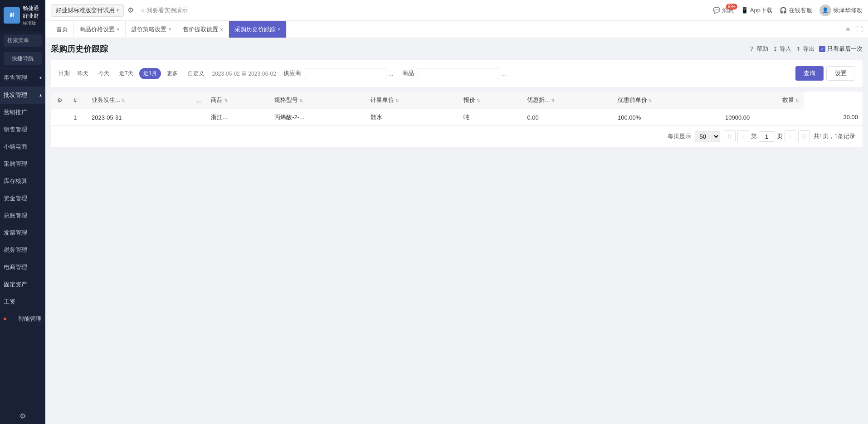  What do you see at coordinates (397, 101) in the screenshot?
I see `col-unit-sort-icon: ⇅` at bounding box center [397, 101].